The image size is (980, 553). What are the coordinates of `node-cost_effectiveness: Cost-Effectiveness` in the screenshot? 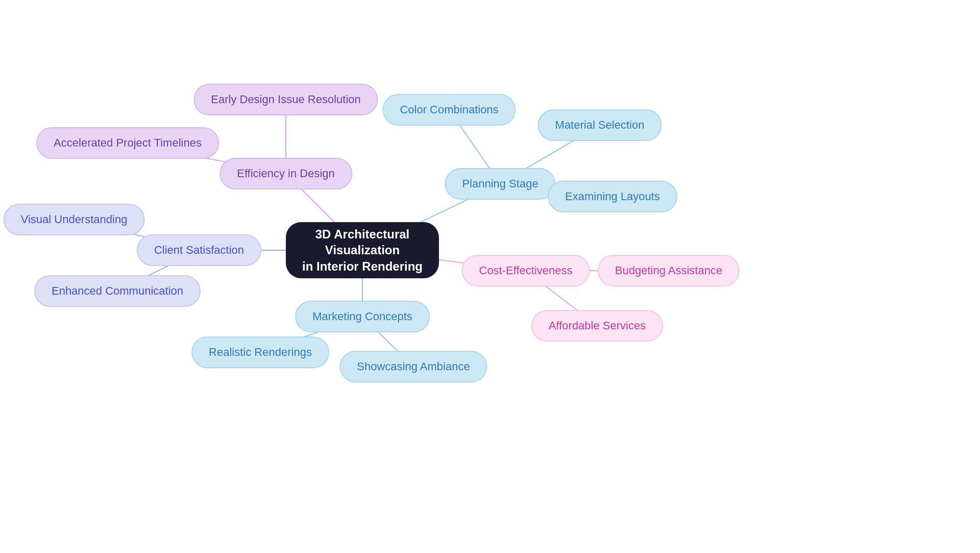 It's located at (526, 271).